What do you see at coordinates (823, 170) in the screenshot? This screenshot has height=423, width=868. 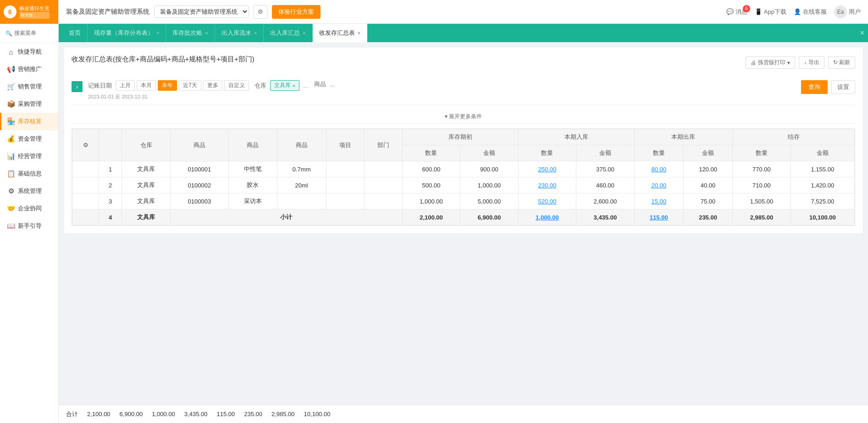 I see `row-bal-amt: 1,155.00` at bounding box center [823, 170].